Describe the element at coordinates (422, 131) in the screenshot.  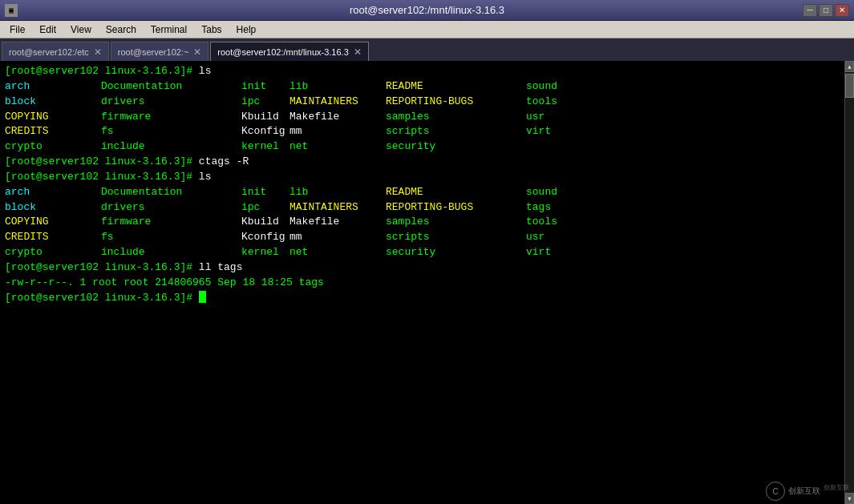
I see `ls-row: CREDITSfsKconfigmmscriptsvirt` at that location.